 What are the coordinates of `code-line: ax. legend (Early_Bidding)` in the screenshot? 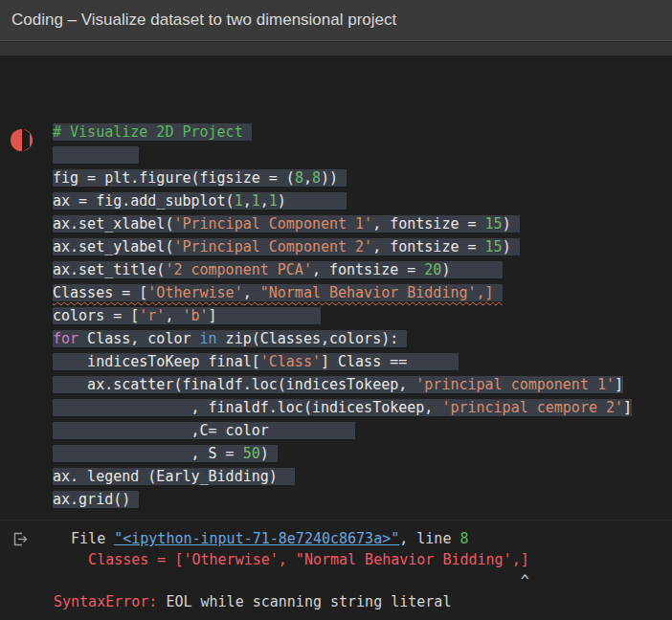 It's located at (343, 476).